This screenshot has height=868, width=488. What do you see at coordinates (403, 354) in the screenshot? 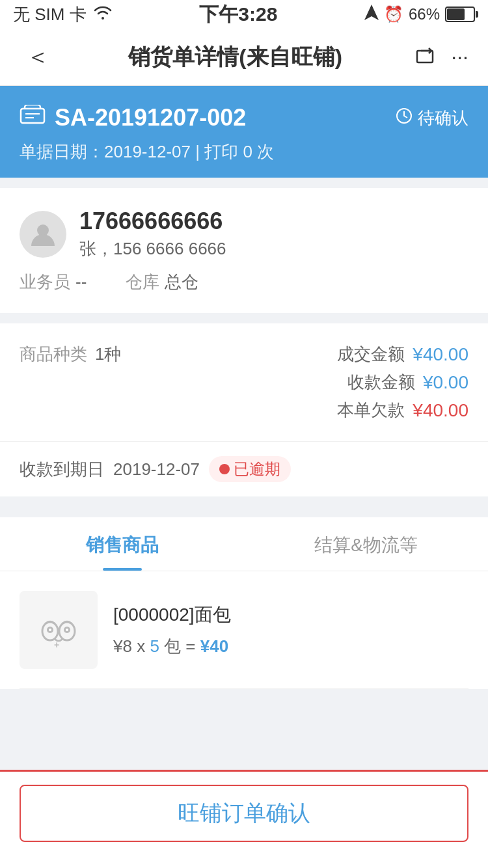
I see `transaction-row: 成交金额 ¥40.00` at bounding box center [403, 354].